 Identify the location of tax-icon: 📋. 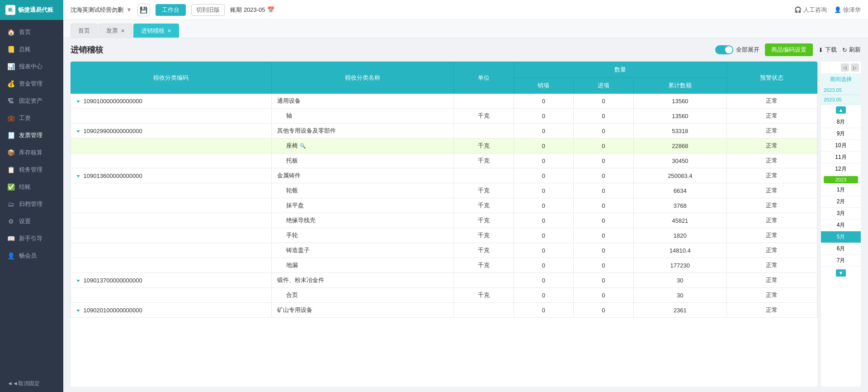
(11, 170).